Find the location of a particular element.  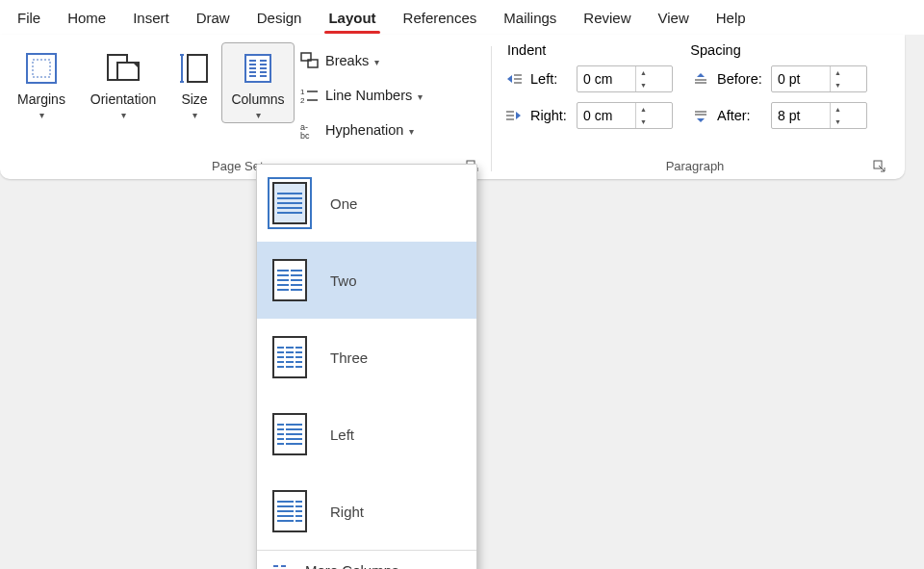

columns-option-one: One is located at coordinates (367, 203).